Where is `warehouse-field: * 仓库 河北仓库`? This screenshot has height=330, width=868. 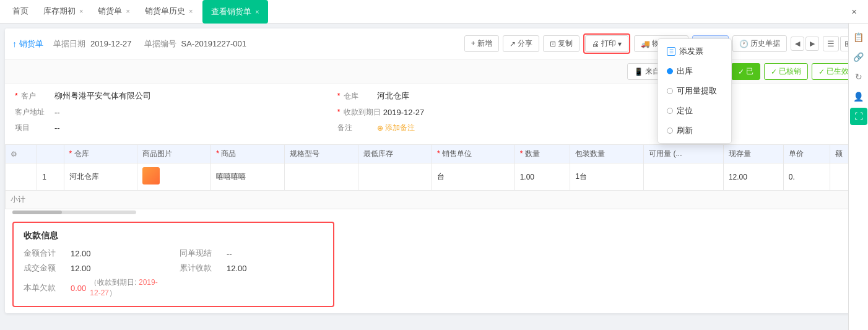
warehouse-field: * 仓库 河北仓库 is located at coordinates (499, 96).